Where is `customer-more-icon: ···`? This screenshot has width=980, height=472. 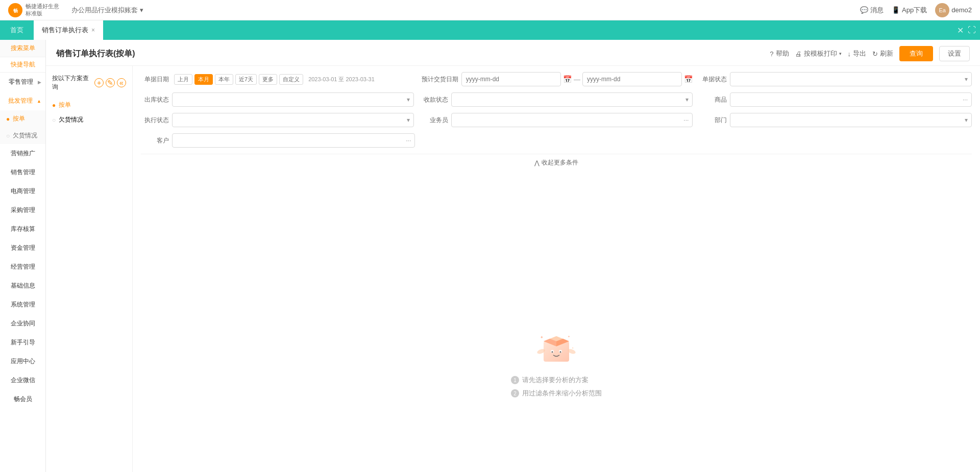
customer-more-icon: ··· is located at coordinates (408, 140).